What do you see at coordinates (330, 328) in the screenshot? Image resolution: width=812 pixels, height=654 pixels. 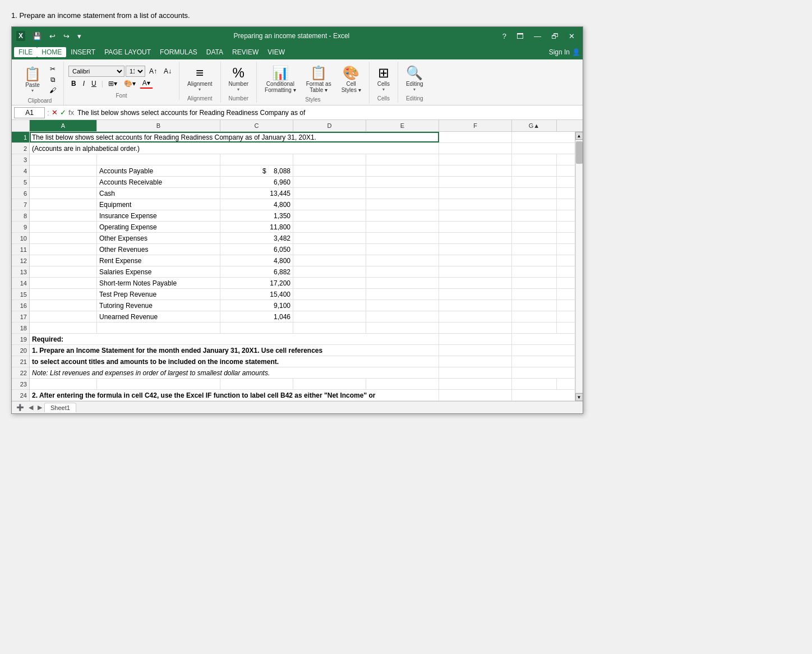 I see `cell-d18` at bounding box center [330, 328].